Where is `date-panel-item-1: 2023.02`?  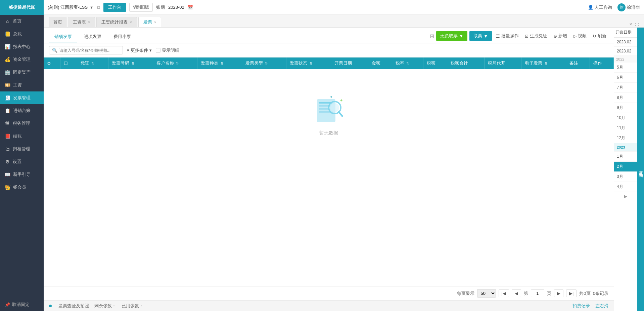
date-panel-item-1: 2023.02 is located at coordinates (626, 51).